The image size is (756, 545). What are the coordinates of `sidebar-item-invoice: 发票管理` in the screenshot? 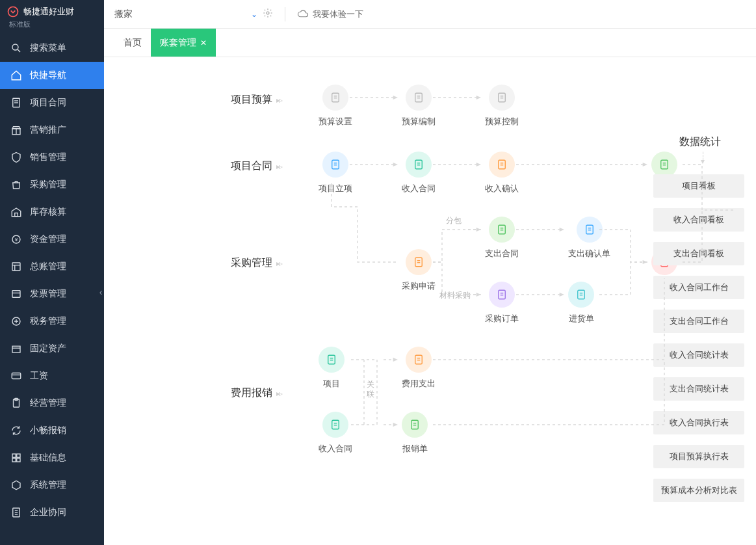 It's located at (52, 294).